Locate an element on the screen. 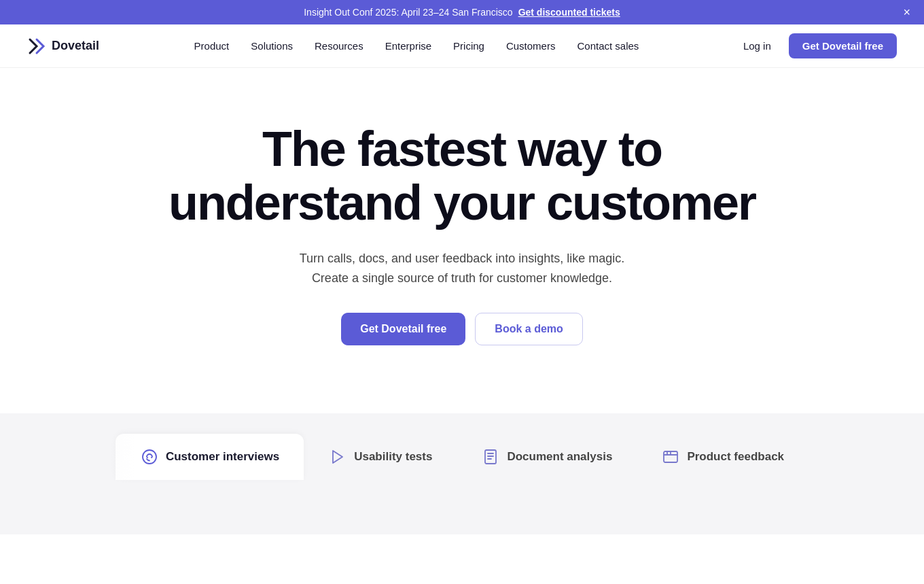 This screenshot has width=924, height=584. tab-customer-interviews: Customer interviews is located at coordinates (209, 457).